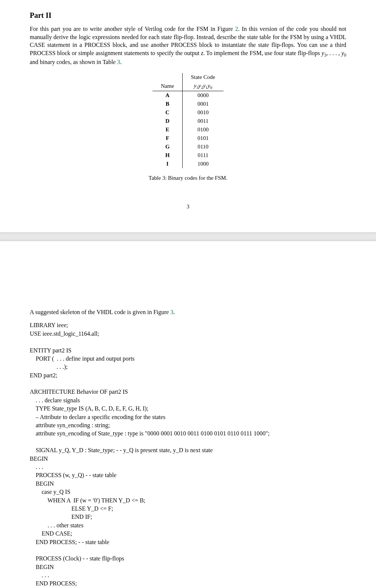  Describe the element at coordinates (167, 121) in the screenshot. I see `cell-name: D` at that location.